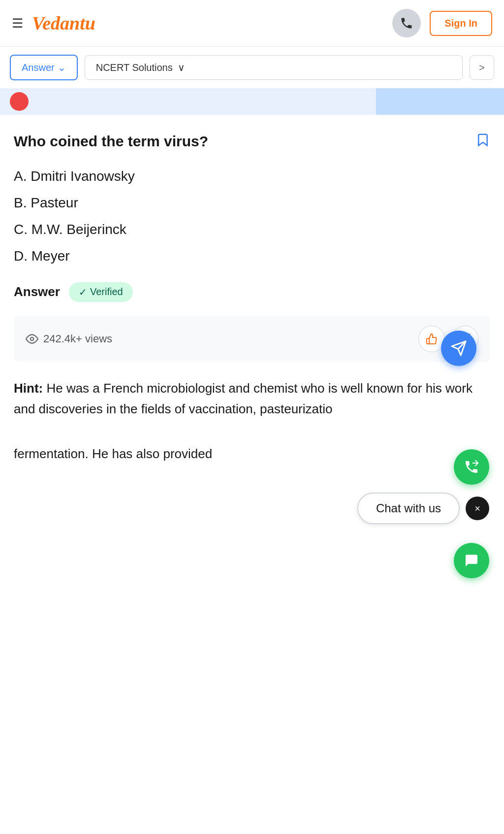 The height and width of the screenshot is (834, 504). Describe the element at coordinates (482, 67) in the screenshot. I see `tab-arrow-button: >` at that location.